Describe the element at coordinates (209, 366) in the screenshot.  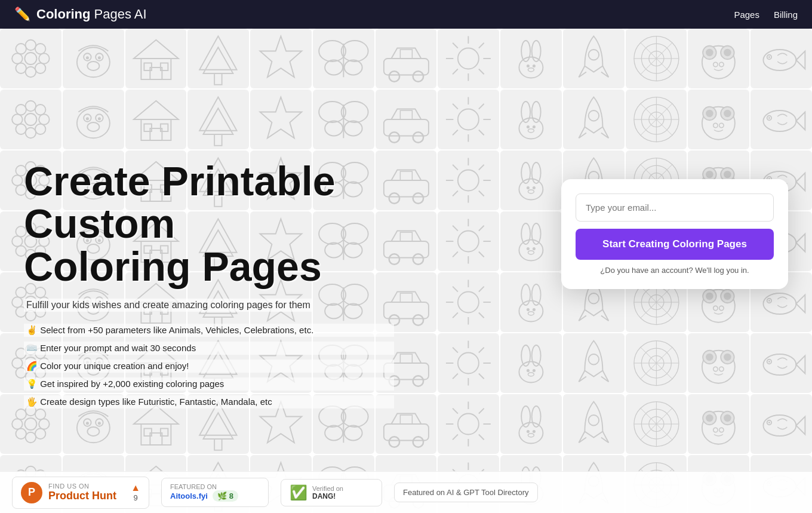
I see `hero-features: ✌️ Select from +50 parameters like Anima…` at that location.